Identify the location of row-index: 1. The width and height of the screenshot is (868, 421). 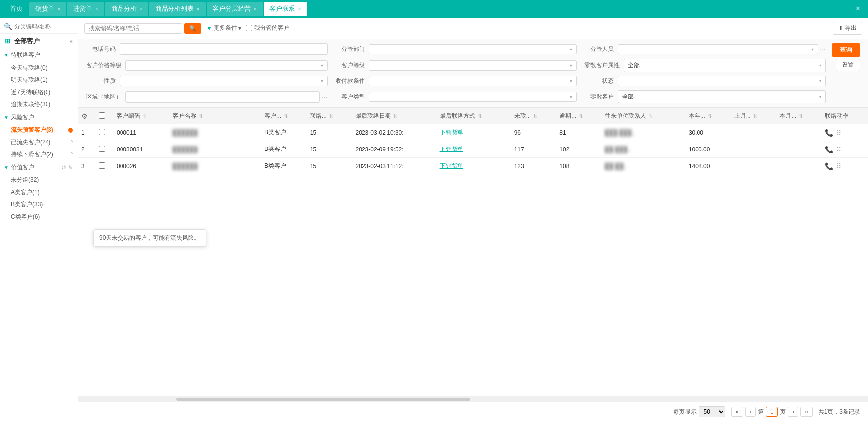
(87, 133).